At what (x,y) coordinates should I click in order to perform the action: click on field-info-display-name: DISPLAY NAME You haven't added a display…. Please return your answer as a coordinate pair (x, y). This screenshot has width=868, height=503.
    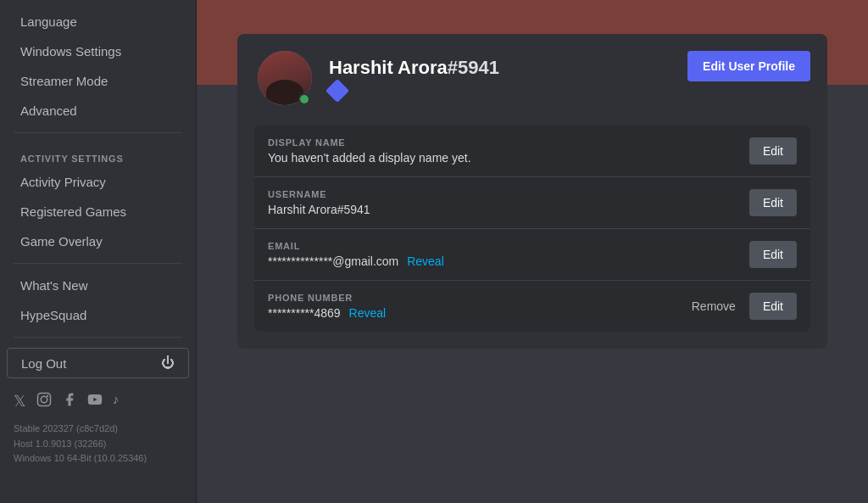
    Looking at the image, I should click on (509, 151).